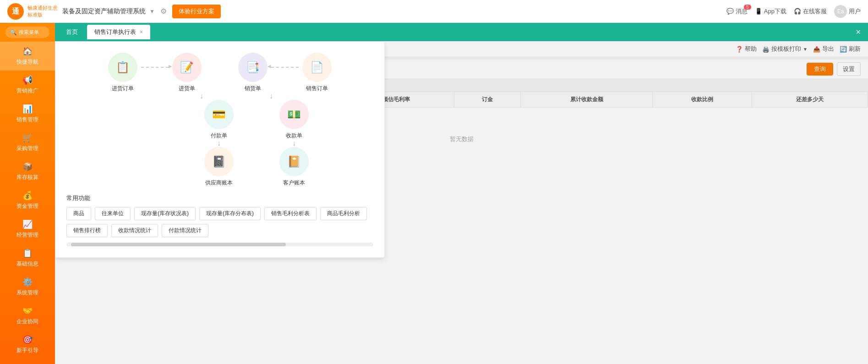 This screenshot has width=868, height=364. What do you see at coordinates (27, 171) in the screenshot?
I see `sidebar-item-inventory: 📦 库存核算` at bounding box center [27, 171].